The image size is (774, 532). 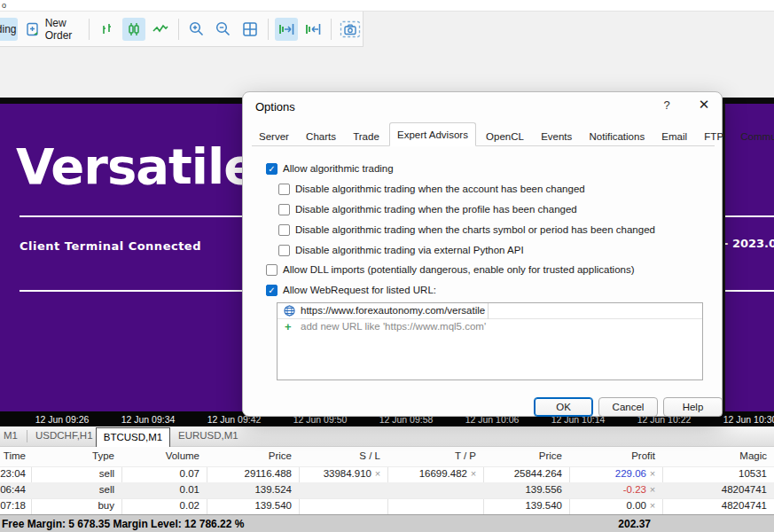 What do you see at coordinates (9, 29) in the screenshot?
I see `algo-trading-button: ading` at bounding box center [9, 29].